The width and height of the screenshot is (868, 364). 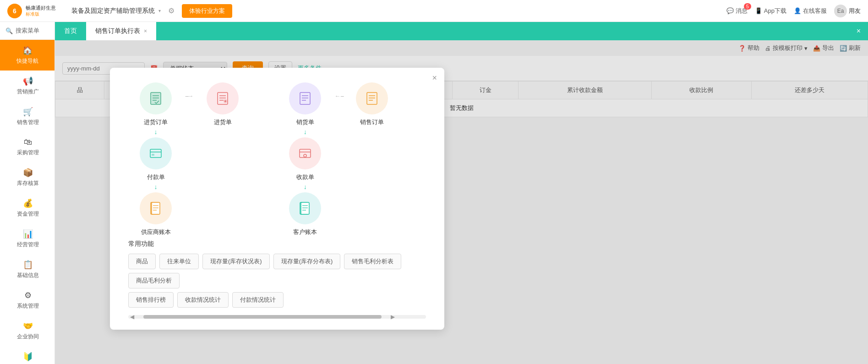 I want to click on top-header: 6 畅康通好生意 标准版 装备及固定资产辅助管理系统 ▾ ⚙ 体验行业方案 💬 …, so click(x=434, y=11).